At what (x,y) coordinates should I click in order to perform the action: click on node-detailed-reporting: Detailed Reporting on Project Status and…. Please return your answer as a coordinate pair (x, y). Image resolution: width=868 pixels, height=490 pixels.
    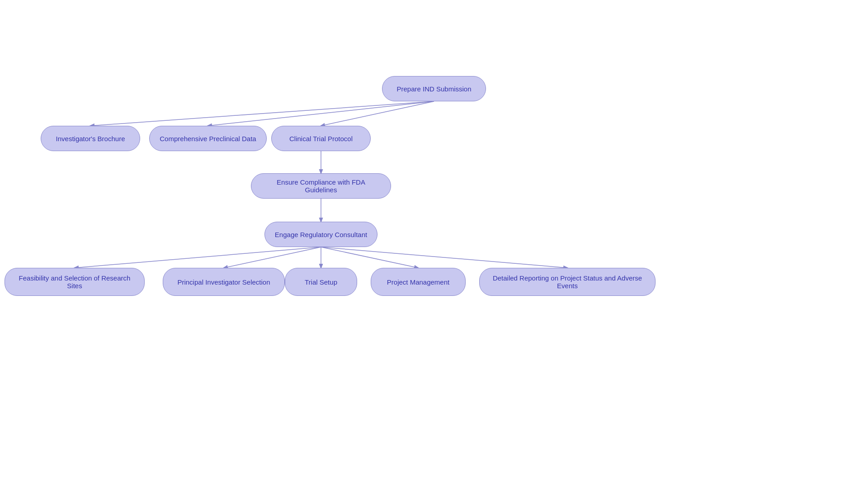
    Looking at the image, I should click on (567, 282).